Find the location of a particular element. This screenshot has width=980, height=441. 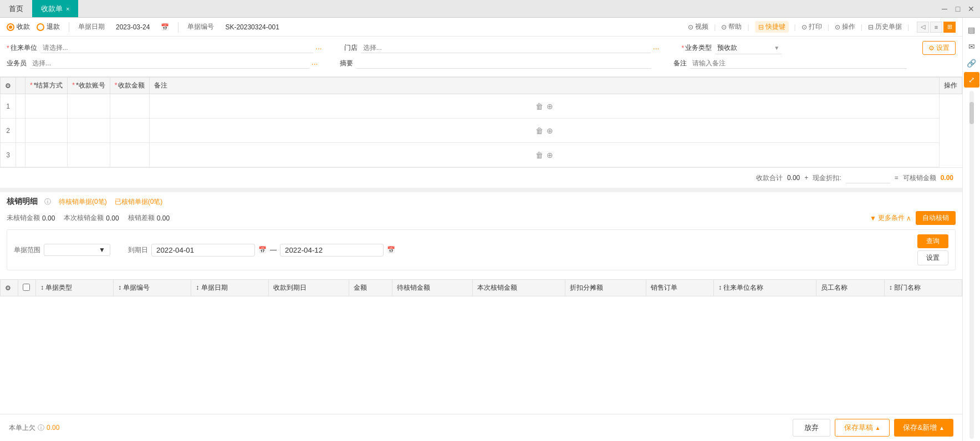

row-3-copy-btn: ⊕ is located at coordinates (550, 155).